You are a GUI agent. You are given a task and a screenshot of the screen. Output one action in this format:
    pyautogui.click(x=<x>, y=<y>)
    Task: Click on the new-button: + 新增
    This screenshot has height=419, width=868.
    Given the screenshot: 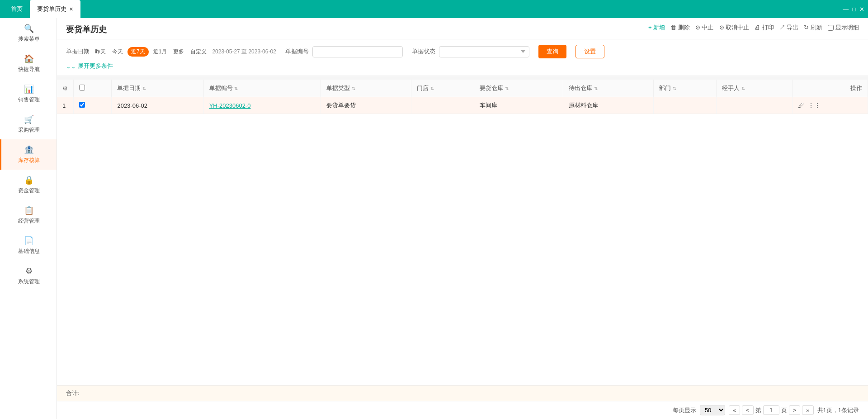 What is the action you would take?
    pyautogui.click(x=656, y=28)
    